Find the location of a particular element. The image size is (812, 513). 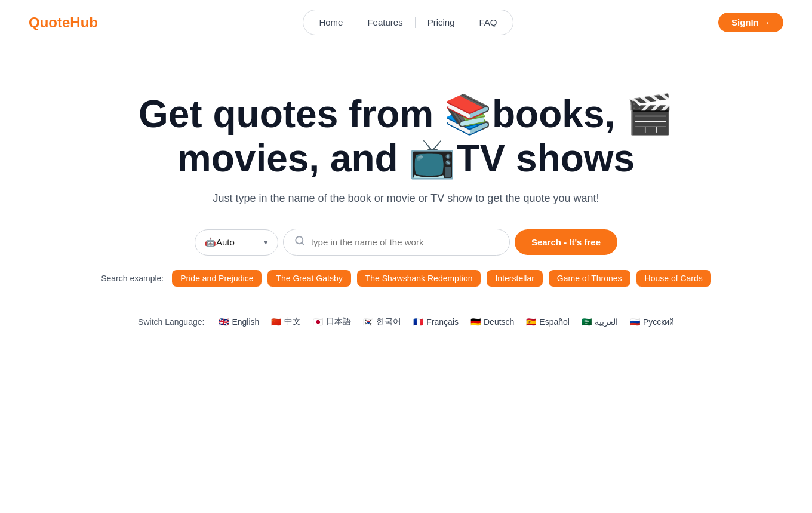

lang-english: 🇬🇧 English is located at coordinates (239, 322).